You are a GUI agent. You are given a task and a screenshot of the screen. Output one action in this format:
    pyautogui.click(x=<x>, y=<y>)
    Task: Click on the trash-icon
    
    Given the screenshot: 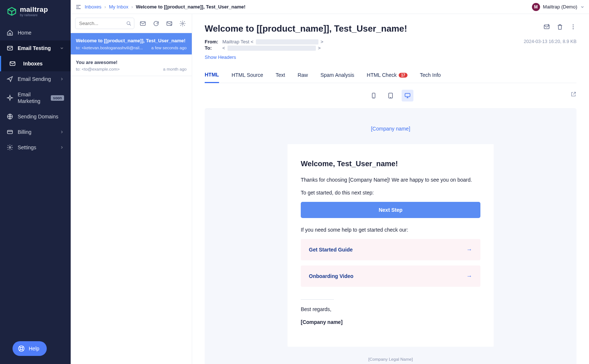 What is the action you would take?
    pyautogui.click(x=560, y=27)
    